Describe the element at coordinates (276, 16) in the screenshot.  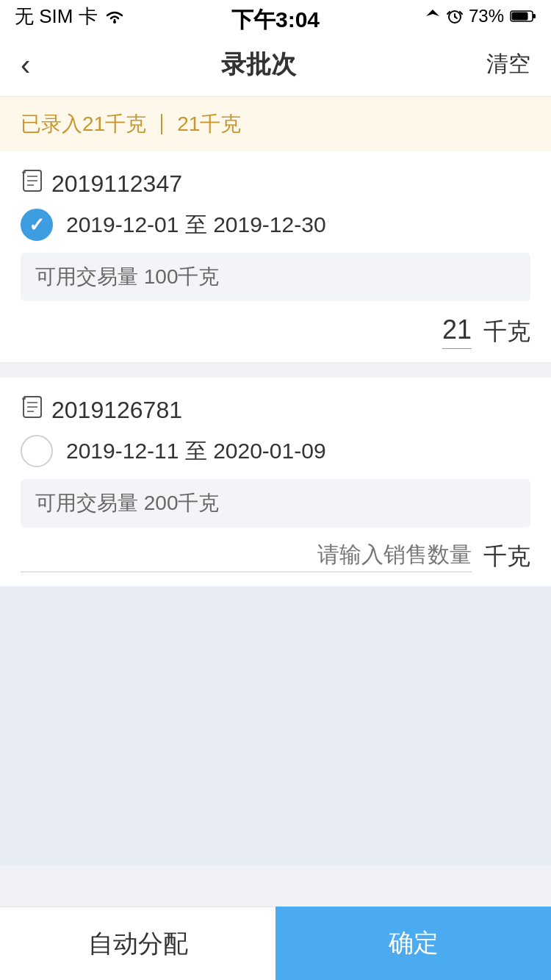
I see `status-bar: 无 SIM 卡 下午3:04 73%` at that location.